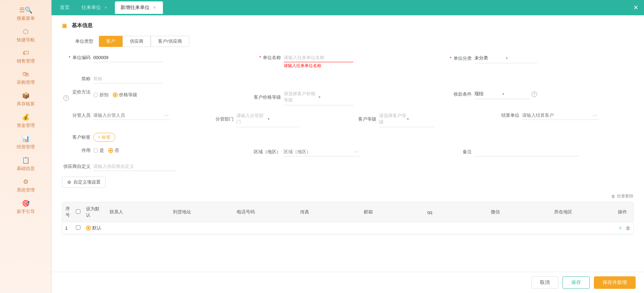 Image resolution: width=644 pixels, height=293 pixels. Describe the element at coordinates (348, 166) in the screenshot. I see `form-row-7: 供应商自定义` at that location.